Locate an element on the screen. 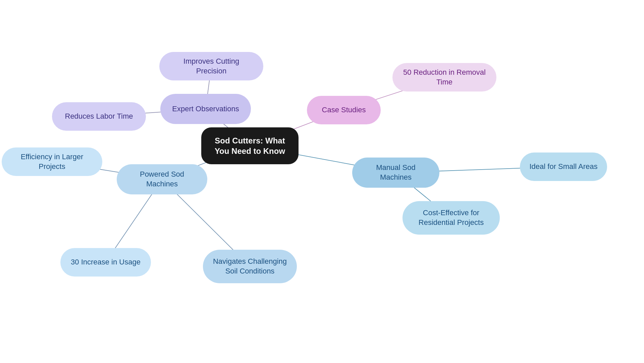  center-node: Sod Cutters: What You Need to Know is located at coordinates (250, 146).